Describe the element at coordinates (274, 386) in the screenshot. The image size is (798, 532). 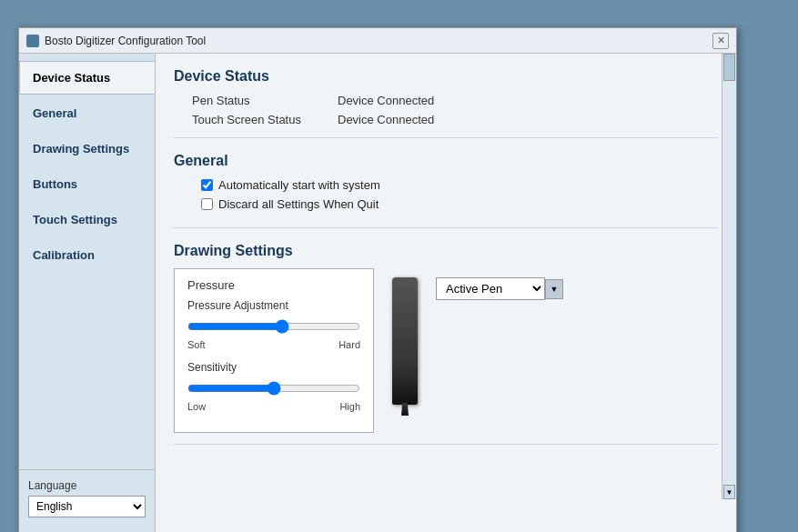
I see `sensitivity-section: Sensitivity Low High` at that location.